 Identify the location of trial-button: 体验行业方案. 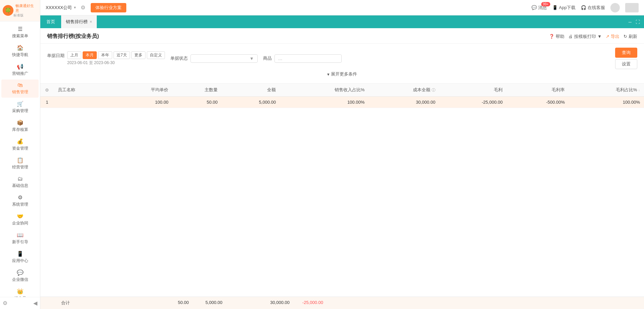
(109, 8).